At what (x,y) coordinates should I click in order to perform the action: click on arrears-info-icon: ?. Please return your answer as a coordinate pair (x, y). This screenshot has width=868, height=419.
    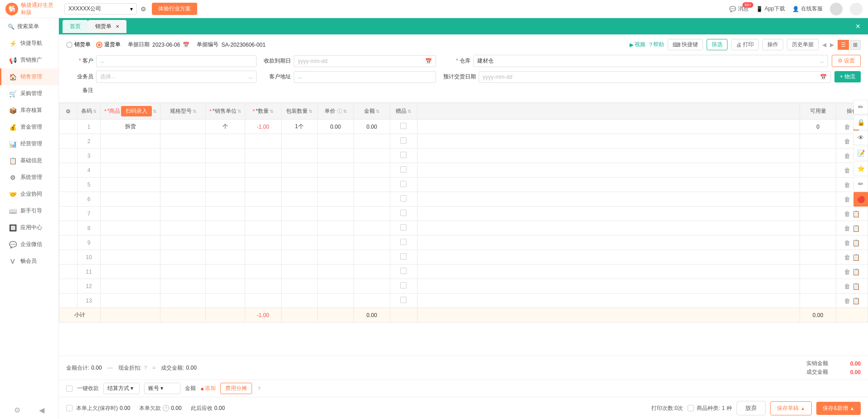
    Looking at the image, I should click on (166, 408).